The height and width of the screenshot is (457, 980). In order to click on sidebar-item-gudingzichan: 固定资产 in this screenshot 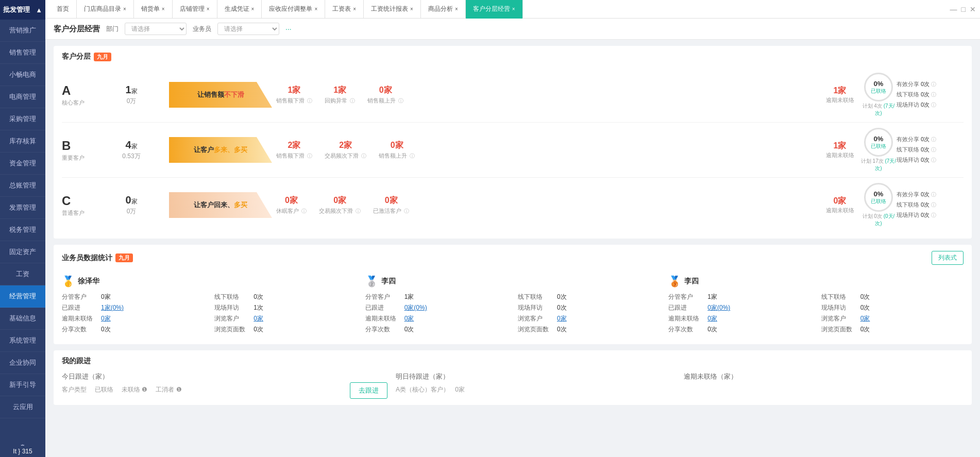, I will do `click(23, 252)`.